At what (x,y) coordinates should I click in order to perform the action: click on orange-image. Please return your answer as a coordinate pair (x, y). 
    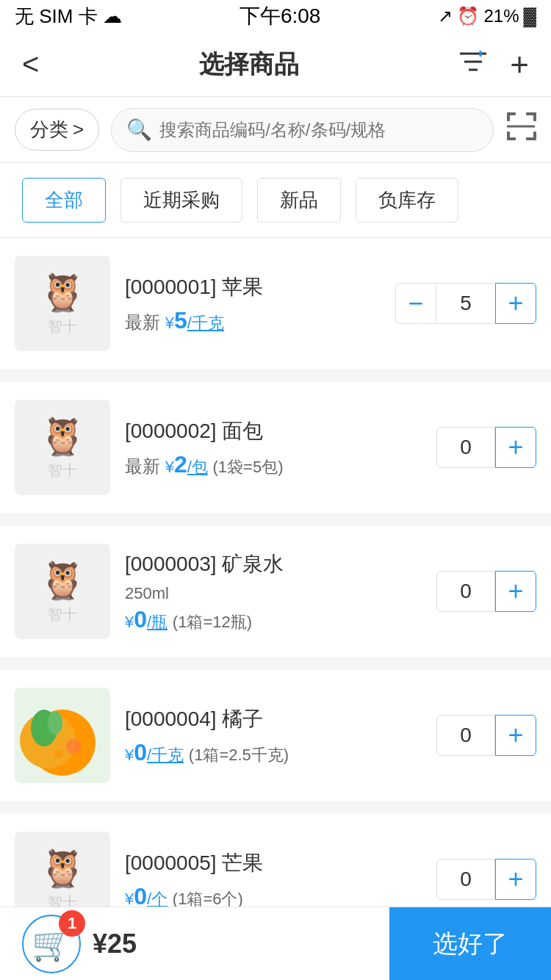
    Looking at the image, I should click on (62, 735).